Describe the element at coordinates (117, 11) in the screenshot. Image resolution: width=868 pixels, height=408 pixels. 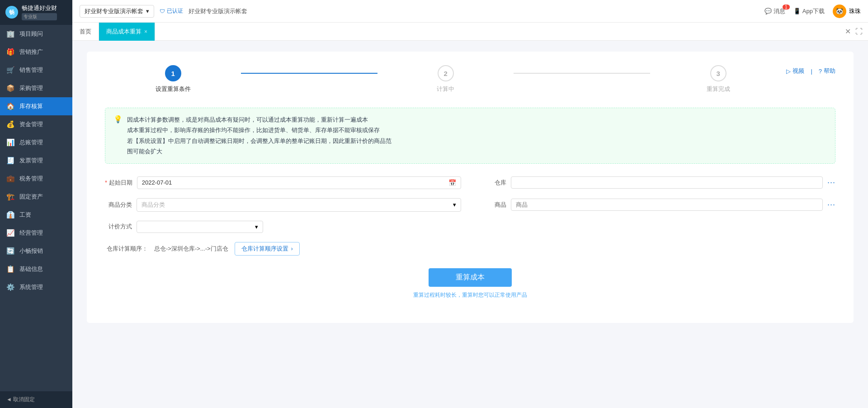
I see `company-select: 好业财专业版演示帐套 ▾` at that location.